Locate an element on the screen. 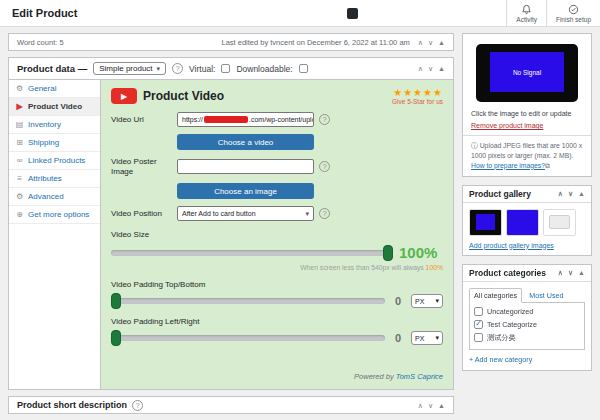 Image resolution: width=600 pixels, height=420 pixels. choose-video-button: Choose a video is located at coordinates (246, 142).